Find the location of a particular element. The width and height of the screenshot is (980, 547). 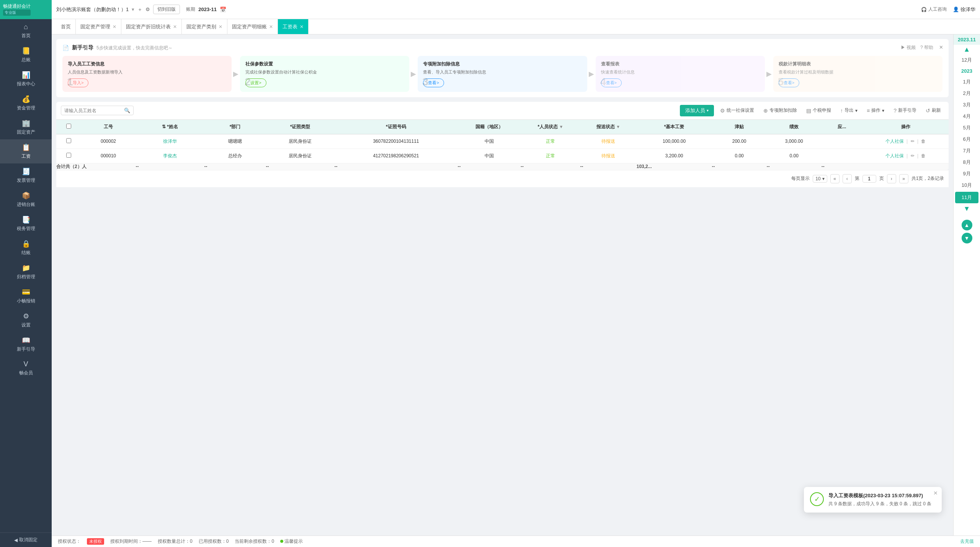

row-delete-icon-0: 🗑 is located at coordinates (923, 141).